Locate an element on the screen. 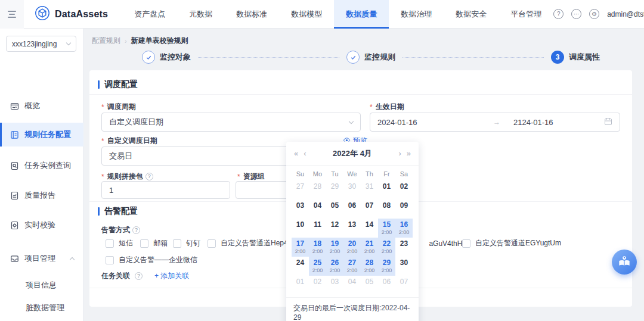  calendar-day: 14 is located at coordinates (370, 228).